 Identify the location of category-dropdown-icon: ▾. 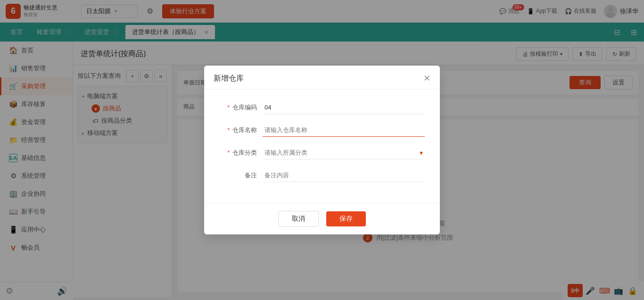
(421, 153).